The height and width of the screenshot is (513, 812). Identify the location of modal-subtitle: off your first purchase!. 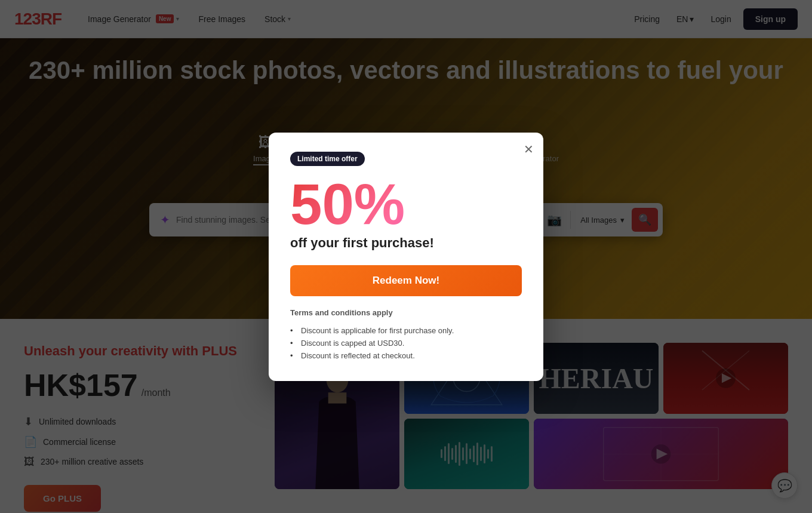
(406, 243).